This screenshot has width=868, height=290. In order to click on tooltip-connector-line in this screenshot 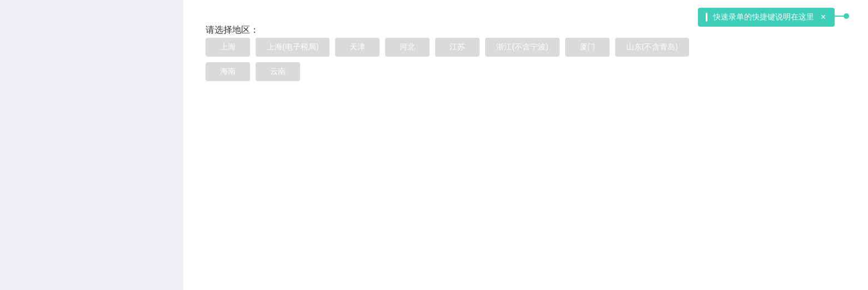, I will do `click(839, 16)`.